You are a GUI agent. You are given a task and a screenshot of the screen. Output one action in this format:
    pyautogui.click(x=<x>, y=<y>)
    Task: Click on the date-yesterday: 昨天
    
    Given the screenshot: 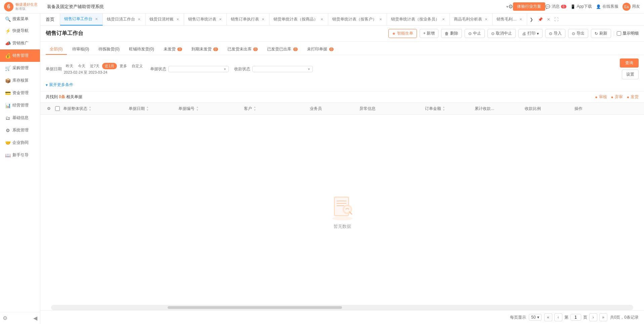 What is the action you would take?
    pyautogui.click(x=70, y=66)
    